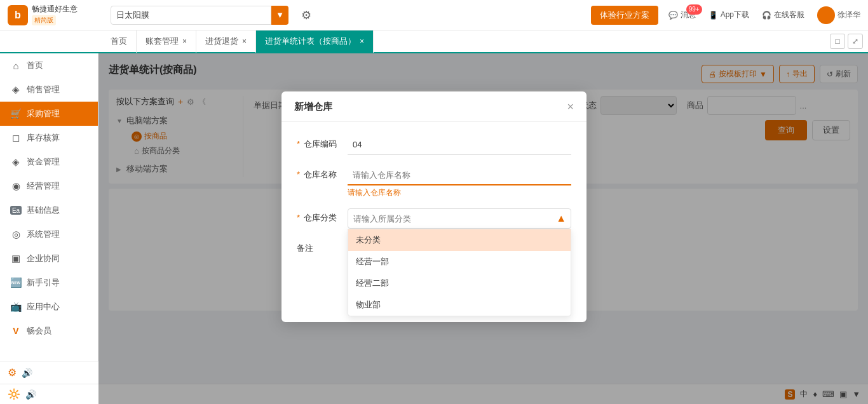  What do you see at coordinates (49, 283) in the screenshot?
I see `sidebar-item-guide: 🆕 新手引导` at bounding box center [49, 283].